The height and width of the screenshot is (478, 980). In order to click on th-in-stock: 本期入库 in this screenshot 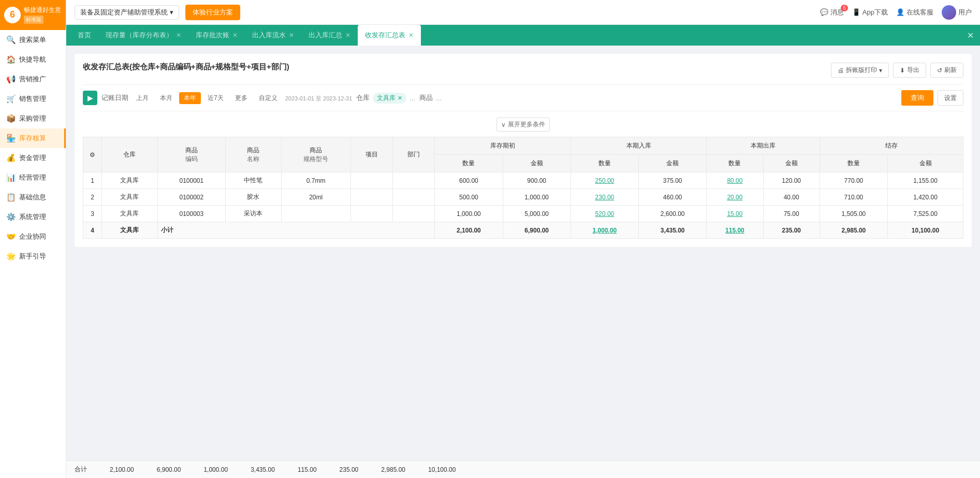, I will do `click(639, 146)`.